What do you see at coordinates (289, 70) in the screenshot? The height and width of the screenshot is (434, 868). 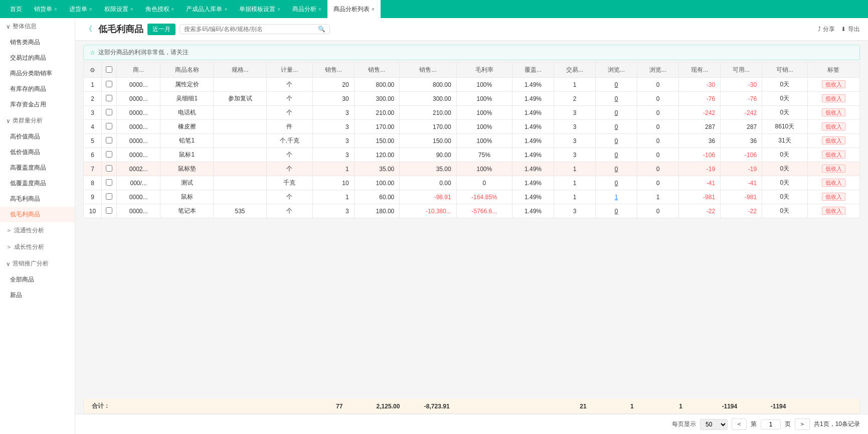 I see `th-unit: 计量...` at bounding box center [289, 70].